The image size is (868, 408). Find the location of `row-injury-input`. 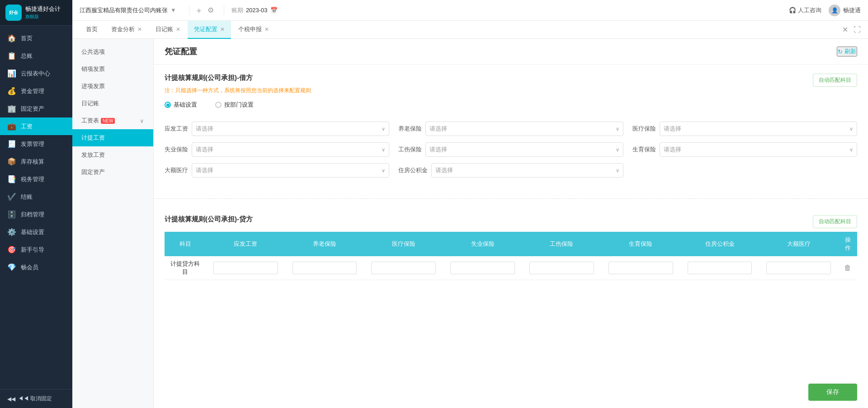

row-injury-input is located at coordinates (561, 268).